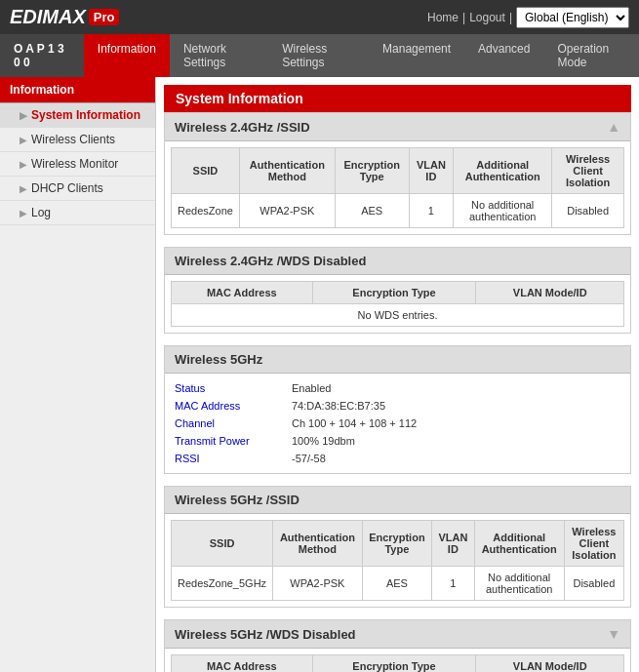 This screenshot has width=639, height=672. Describe the element at coordinates (398, 660) in the screenshot. I see `table-wrap-5ghz-wds: MAC Address Encryption Type VLAN Mode/ID…` at that location.